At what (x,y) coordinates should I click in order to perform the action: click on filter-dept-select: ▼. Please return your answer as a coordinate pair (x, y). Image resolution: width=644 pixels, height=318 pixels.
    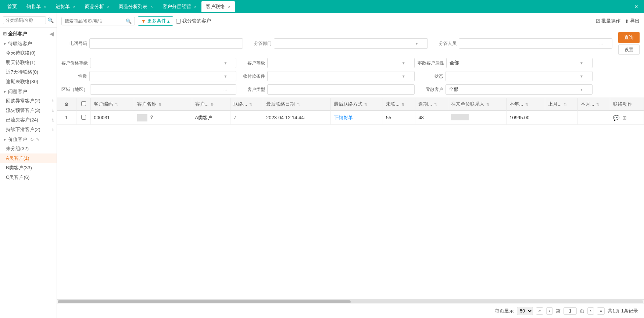
    Looking at the image, I should click on (351, 43).